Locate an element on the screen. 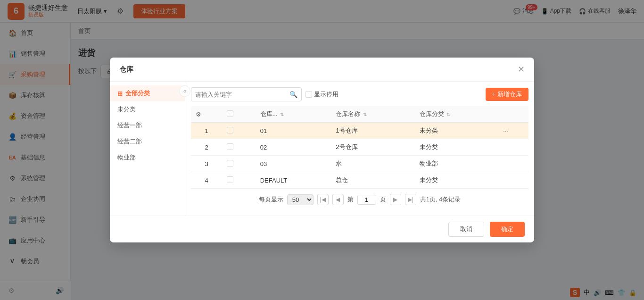  warehouse-table: ⚙ 仓库... ⇅ 仓库名称 ⇅ 仓库分类 ⇅ 1 is located at coordinates (360, 147).